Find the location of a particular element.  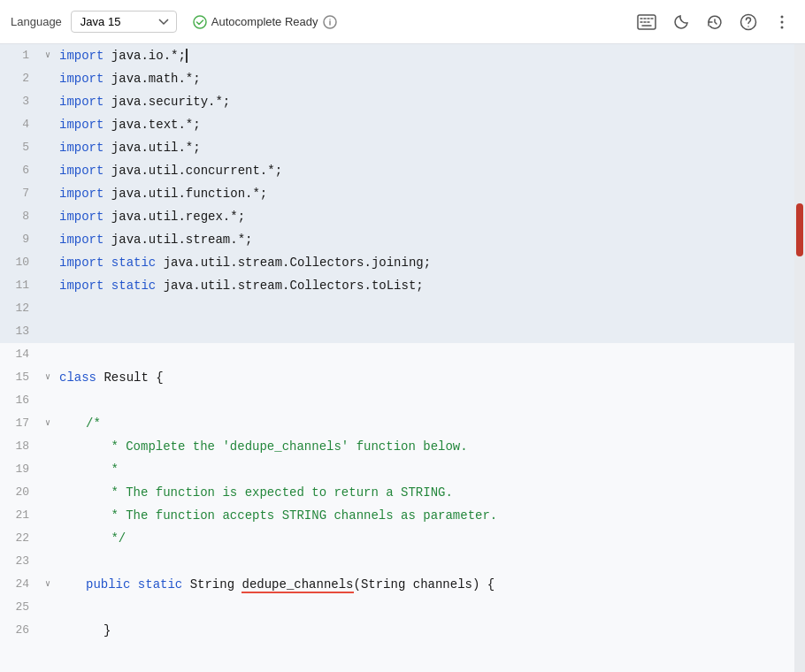

dark-mode-button is located at coordinates (681, 22).